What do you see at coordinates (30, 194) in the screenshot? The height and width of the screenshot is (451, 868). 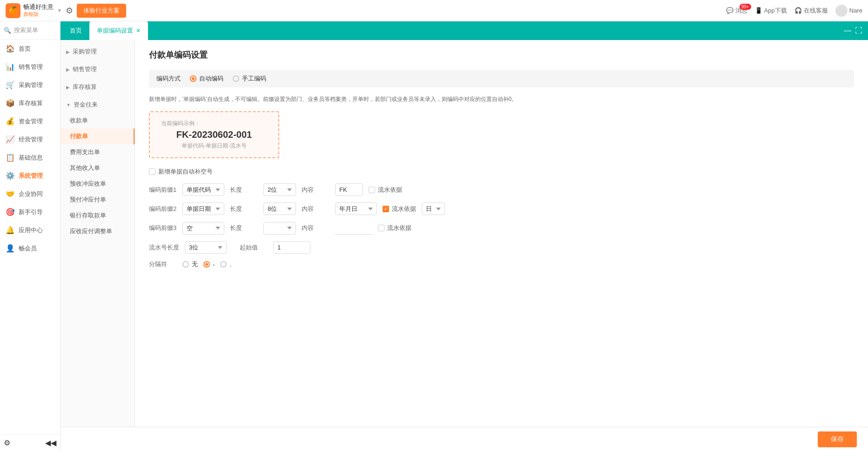 I see `sidebar-item-enterprise: 🤝 企业协同` at bounding box center [30, 194].